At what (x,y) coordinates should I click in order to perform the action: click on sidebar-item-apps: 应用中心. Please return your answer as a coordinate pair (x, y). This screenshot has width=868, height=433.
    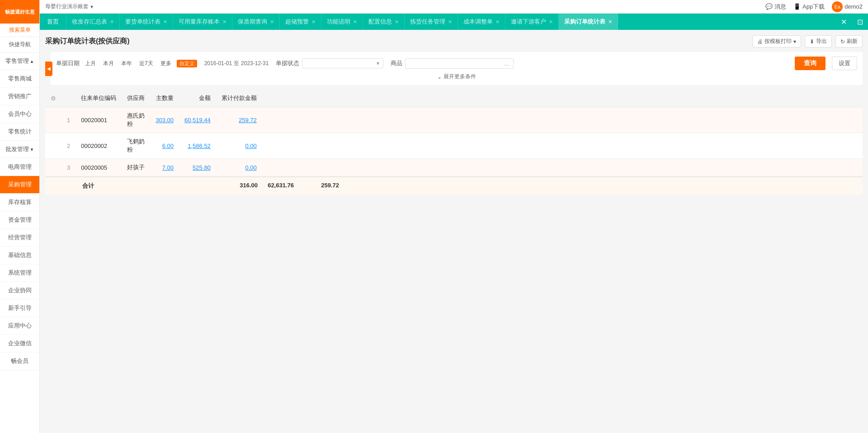
    Looking at the image, I should click on (20, 326).